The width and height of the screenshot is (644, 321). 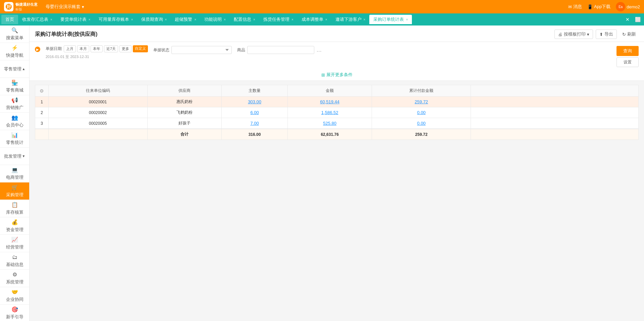 I want to click on toggle-filter-btn: ▶, so click(x=38, y=49).